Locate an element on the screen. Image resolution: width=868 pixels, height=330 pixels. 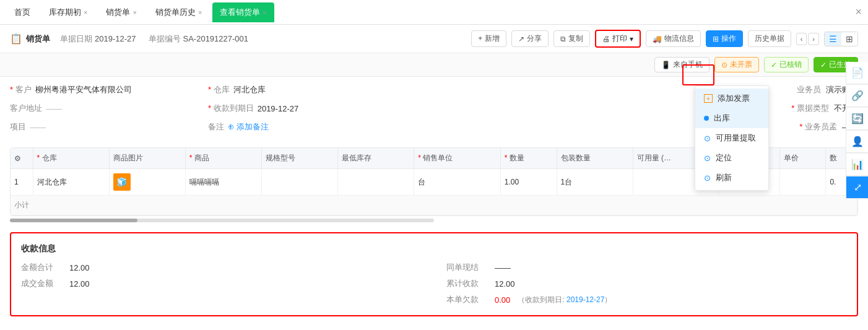
right-icon-link: 🔗 is located at coordinates (857, 96).